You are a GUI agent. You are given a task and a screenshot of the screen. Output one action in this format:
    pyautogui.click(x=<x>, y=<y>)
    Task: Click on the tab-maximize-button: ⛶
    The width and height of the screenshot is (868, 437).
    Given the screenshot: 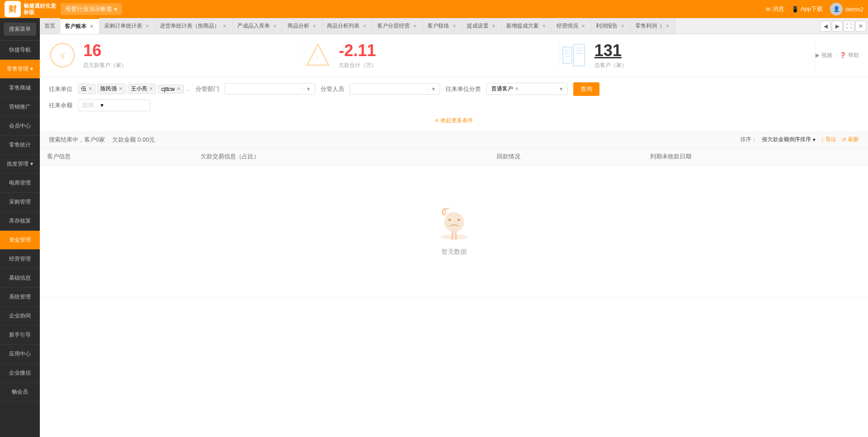 What is the action you would take?
    pyautogui.click(x=849, y=26)
    